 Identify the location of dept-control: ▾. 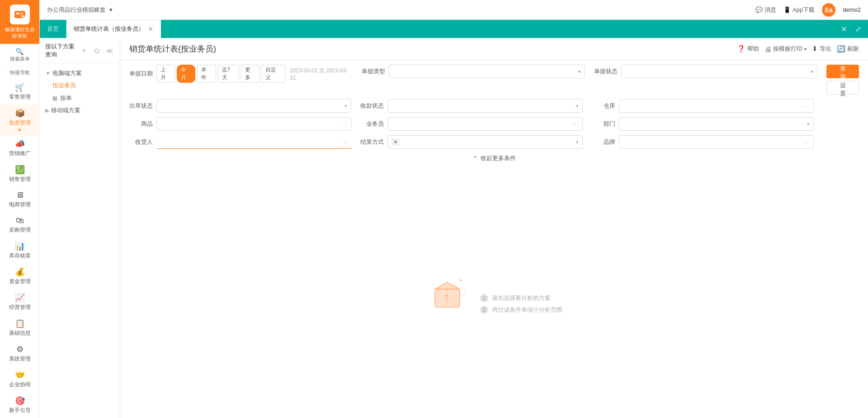
(716, 124).